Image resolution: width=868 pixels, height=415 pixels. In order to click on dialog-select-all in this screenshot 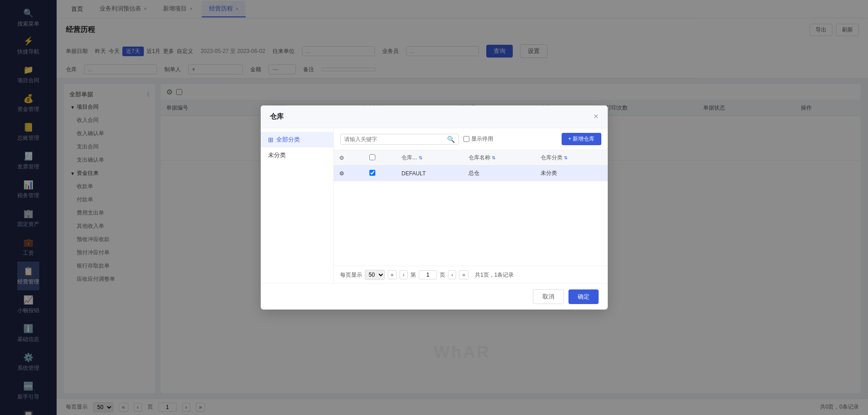, I will do `click(373, 157)`.